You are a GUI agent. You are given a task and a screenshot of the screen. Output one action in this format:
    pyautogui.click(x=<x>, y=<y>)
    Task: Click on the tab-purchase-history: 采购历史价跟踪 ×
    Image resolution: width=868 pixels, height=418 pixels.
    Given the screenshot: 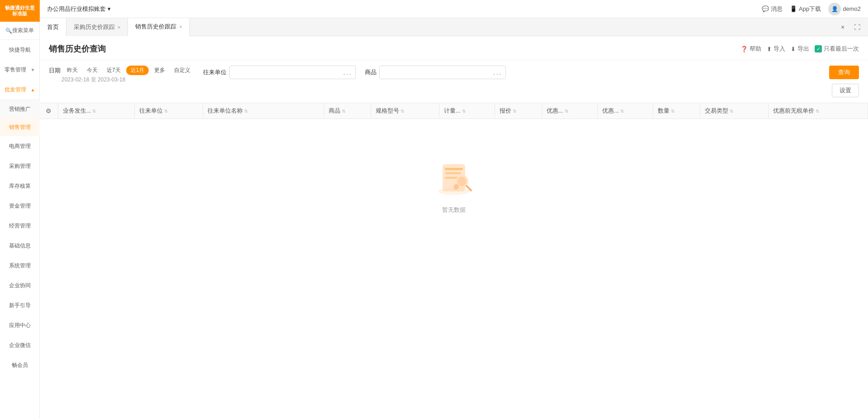 What is the action you would take?
    pyautogui.click(x=97, y=27)
    